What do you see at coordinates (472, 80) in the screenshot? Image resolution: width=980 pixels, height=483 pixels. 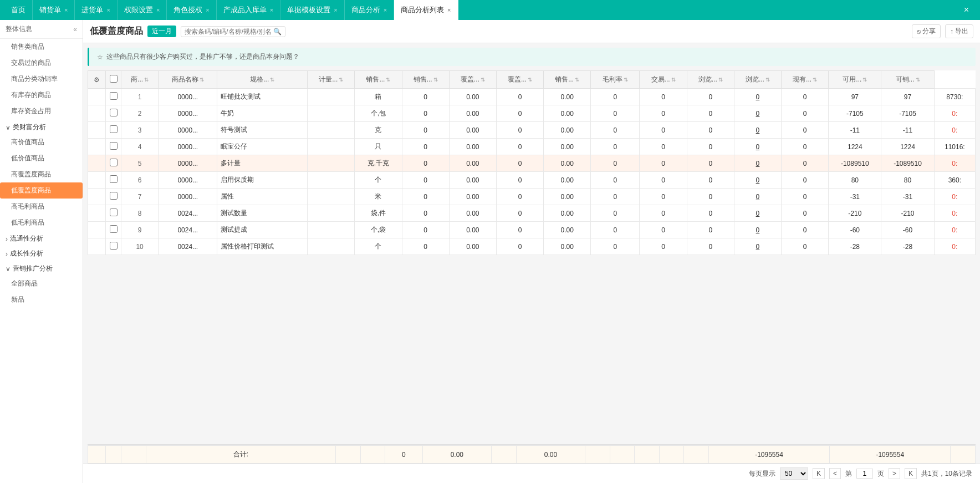 I see `col-cover1: 覆盖...⇅` at bounding box center [472, 80].